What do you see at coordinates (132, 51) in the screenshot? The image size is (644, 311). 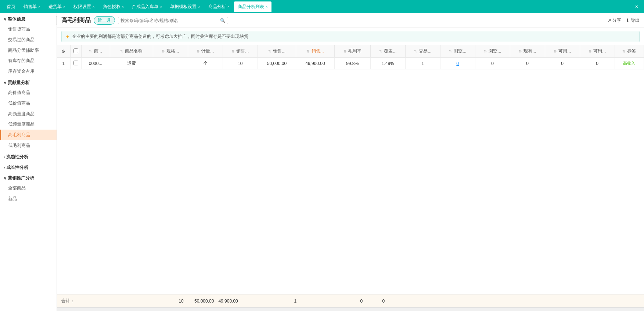 I see `col-name: ⇅ 商品名称` at bounding box center [132, 51].